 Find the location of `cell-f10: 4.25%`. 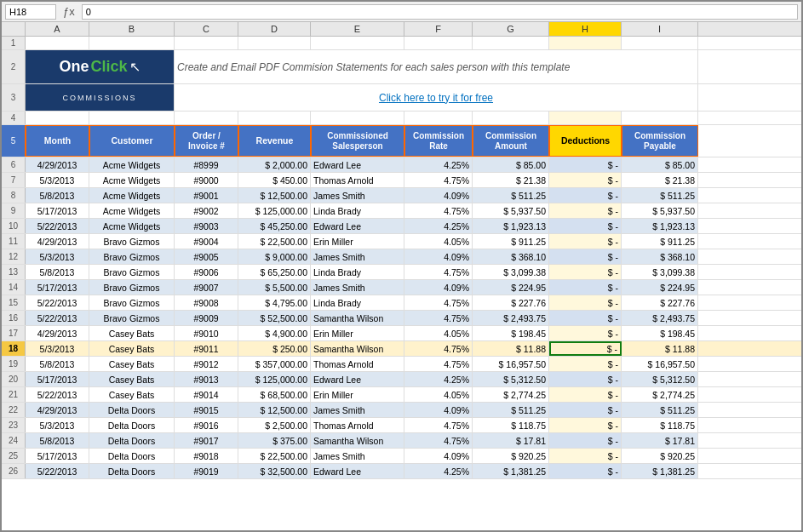

cell-f10: 4.25% is located at coordinates (439, 226).